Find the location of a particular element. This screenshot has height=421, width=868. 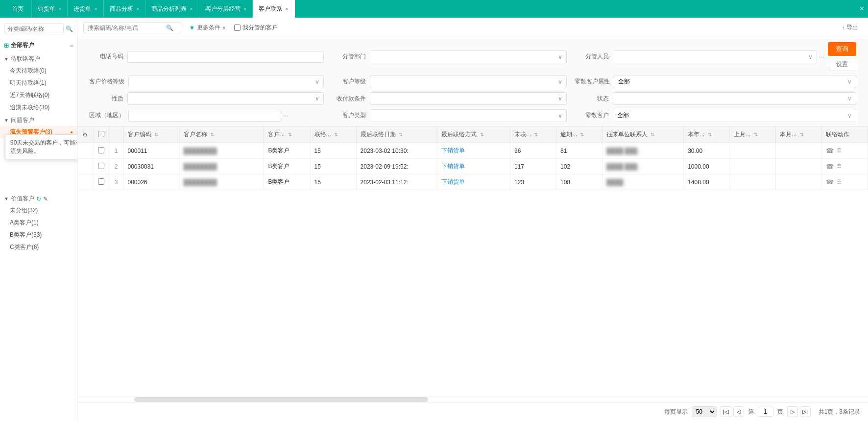

sidebar-item-ungroup: 未分组(32) is located at coordinates (38, 211).